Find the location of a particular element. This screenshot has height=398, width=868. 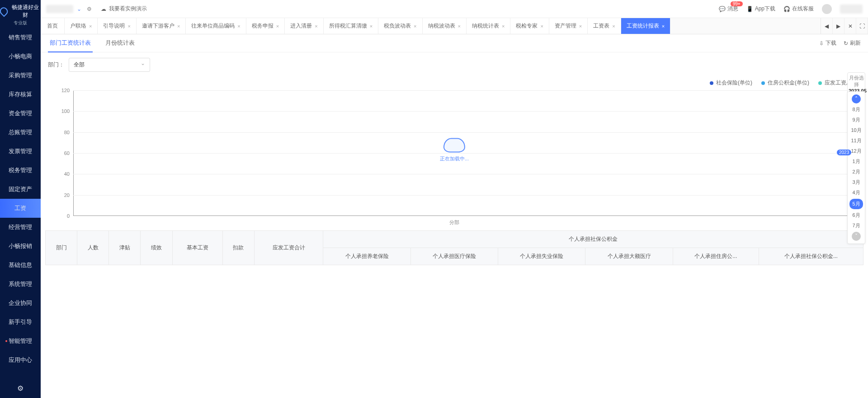

demo-link: ☁ 我要看实例演示 is located at coordinates (124, 9).